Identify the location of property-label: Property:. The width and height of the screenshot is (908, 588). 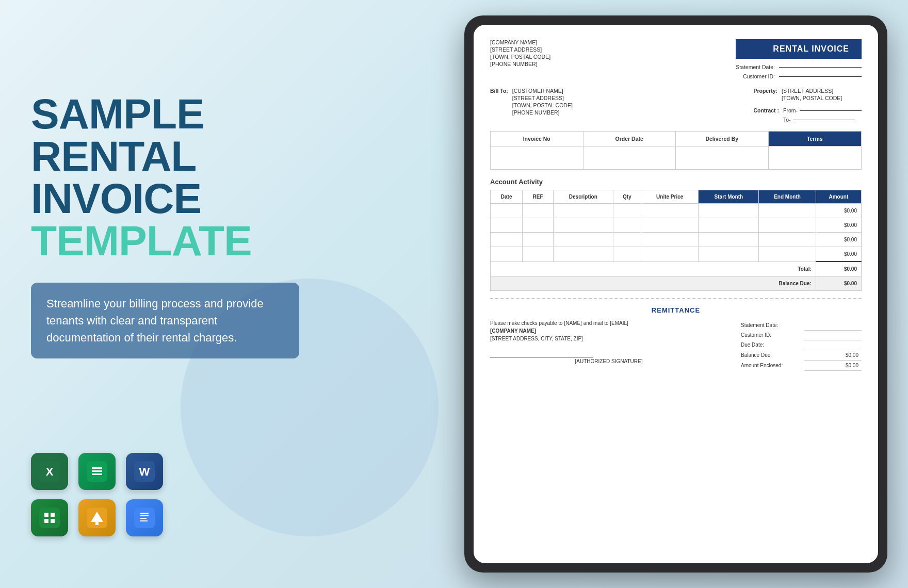
(766, 95).